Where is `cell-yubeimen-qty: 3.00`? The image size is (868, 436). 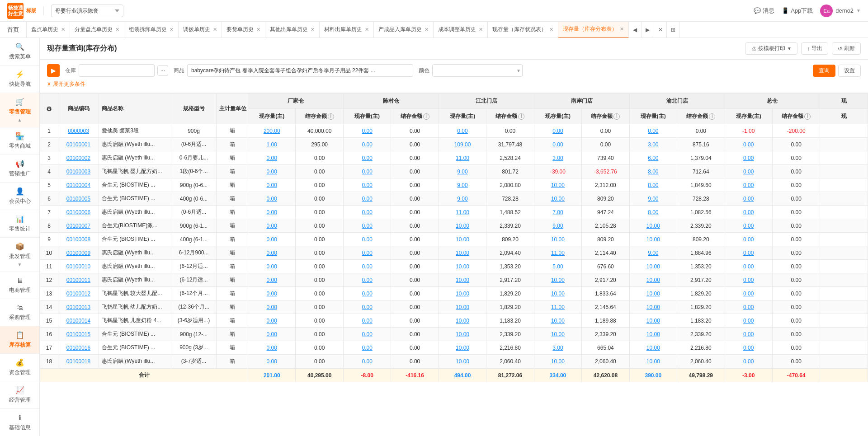
cell-yubeimen-qty: 3.00 is located at coordinates (653, 145).